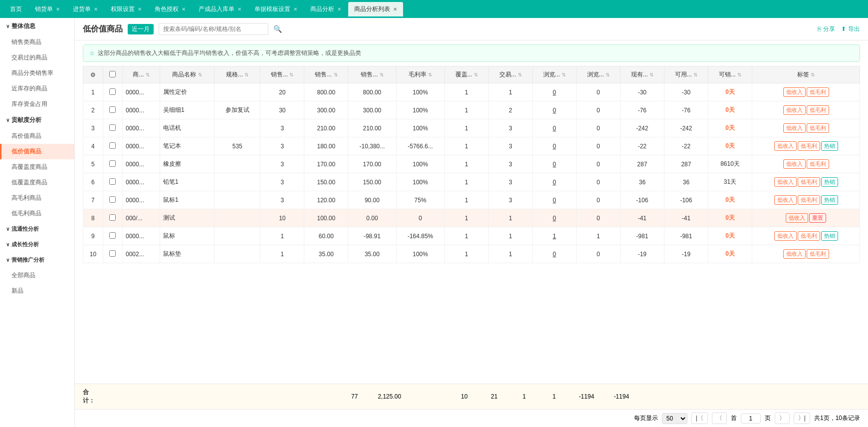 This screenshot has height=427, width=868. What do you see at coordinates (141, 29) in the screenshot?
I see `filter-tag-recent-month: 近一月` at bounding box center [141, 29].